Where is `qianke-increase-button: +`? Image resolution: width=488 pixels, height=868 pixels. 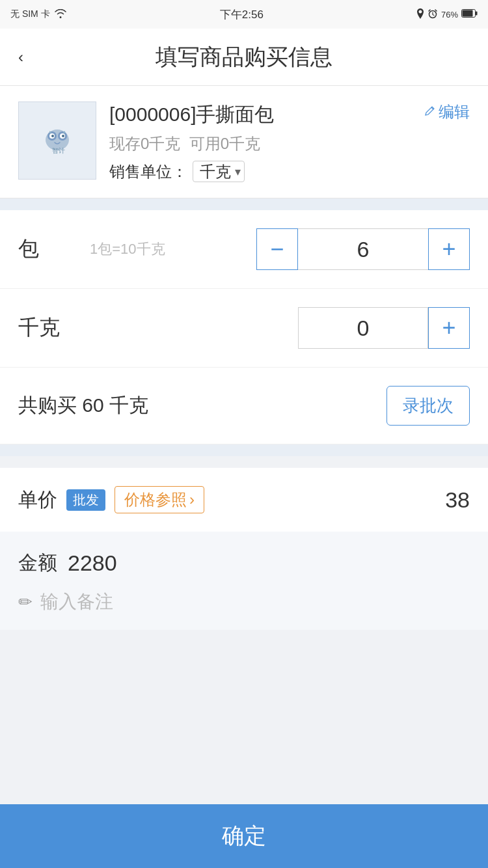 qianke-increase-button: + is located at coordinates (449, 328).